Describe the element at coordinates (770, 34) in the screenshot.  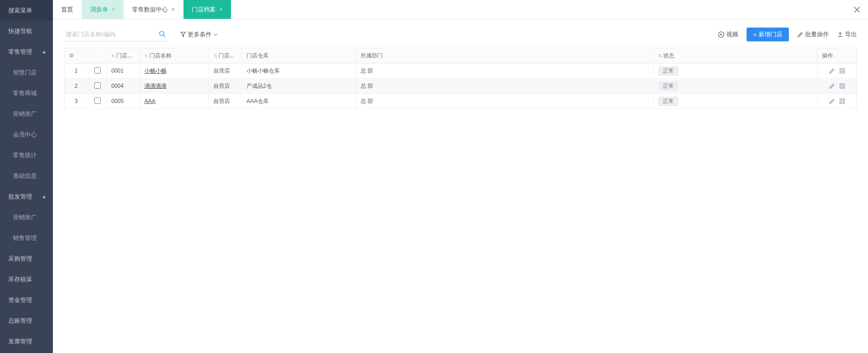
I see `add-store-label: 新增门店` at that location.